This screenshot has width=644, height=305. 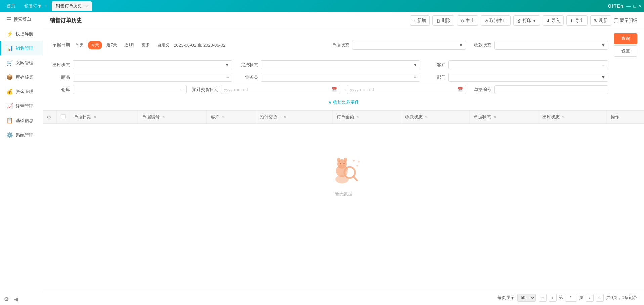 I want to click on date-btn-last1m: 近1月, so click(x=130, y=45).